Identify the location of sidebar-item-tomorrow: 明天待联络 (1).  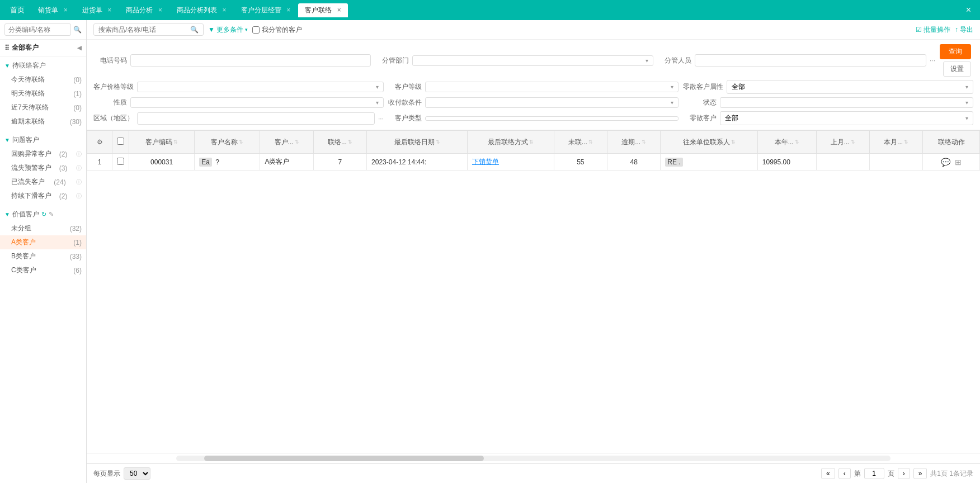
(43, 94).